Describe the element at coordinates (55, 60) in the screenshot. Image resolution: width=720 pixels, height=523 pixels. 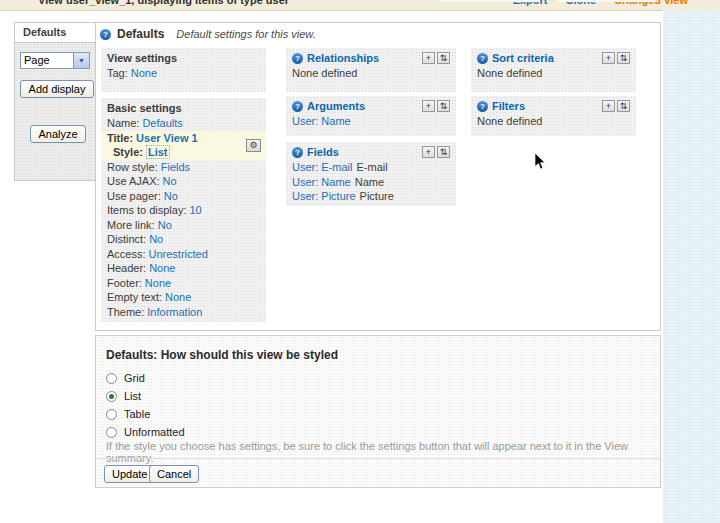
I see `display-type-select: Page ▼` at that location.